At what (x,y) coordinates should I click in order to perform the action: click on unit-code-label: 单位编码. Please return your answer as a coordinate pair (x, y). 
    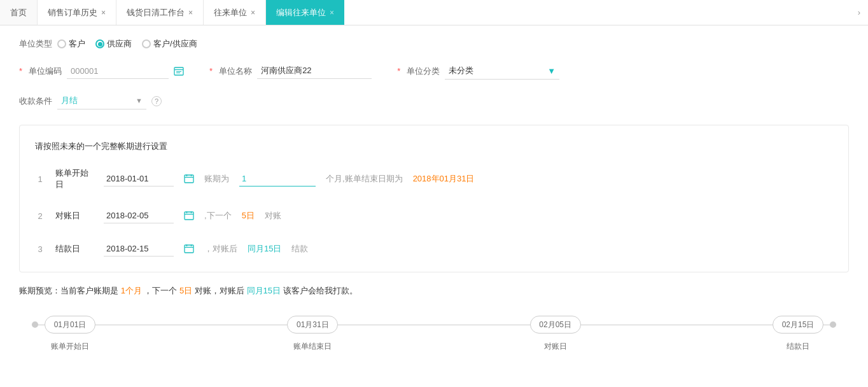
    Looking at the image, I should click on (45, 71).